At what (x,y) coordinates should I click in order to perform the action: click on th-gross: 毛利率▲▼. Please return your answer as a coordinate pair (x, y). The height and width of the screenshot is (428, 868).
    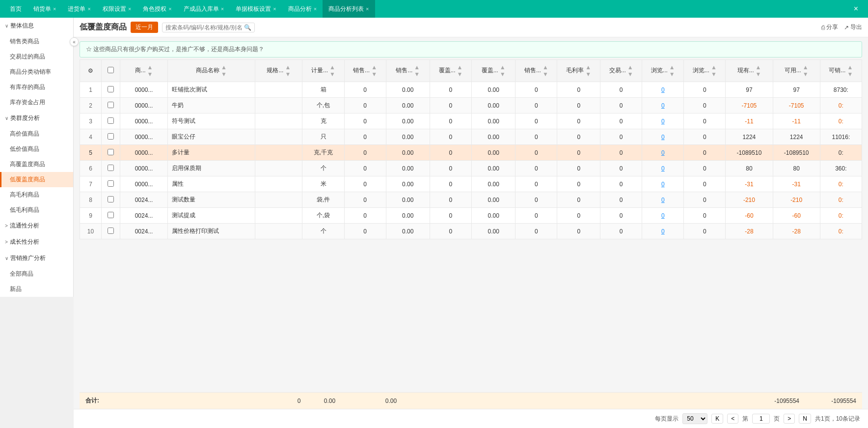
    Looking at the image, I should click on (579, 71).